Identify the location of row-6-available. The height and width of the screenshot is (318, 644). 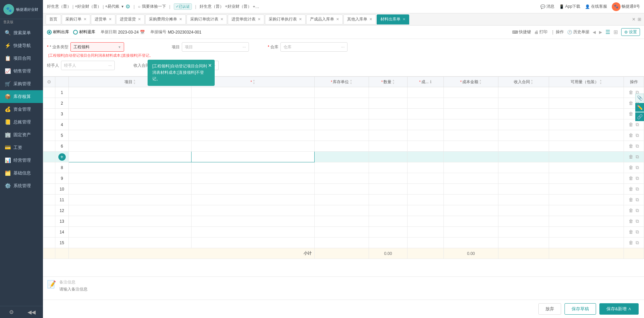
(586, 146).